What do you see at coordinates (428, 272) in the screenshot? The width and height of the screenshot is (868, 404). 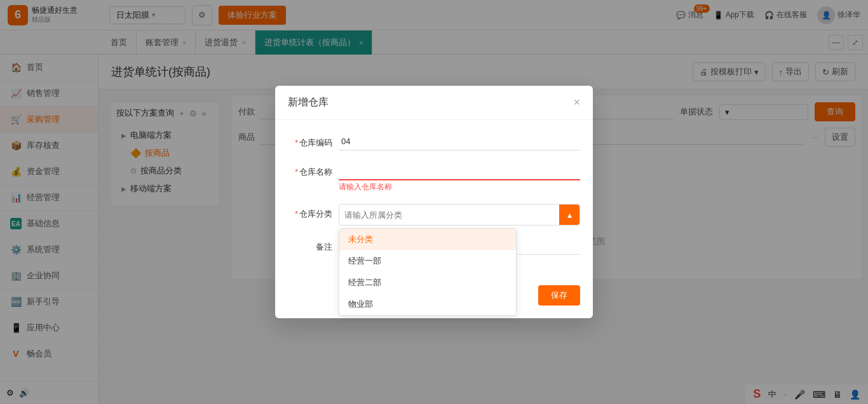 I see `category-dropdown: 未分类 经营一部 经营二部 物业部` at bounding box center [428, 272].